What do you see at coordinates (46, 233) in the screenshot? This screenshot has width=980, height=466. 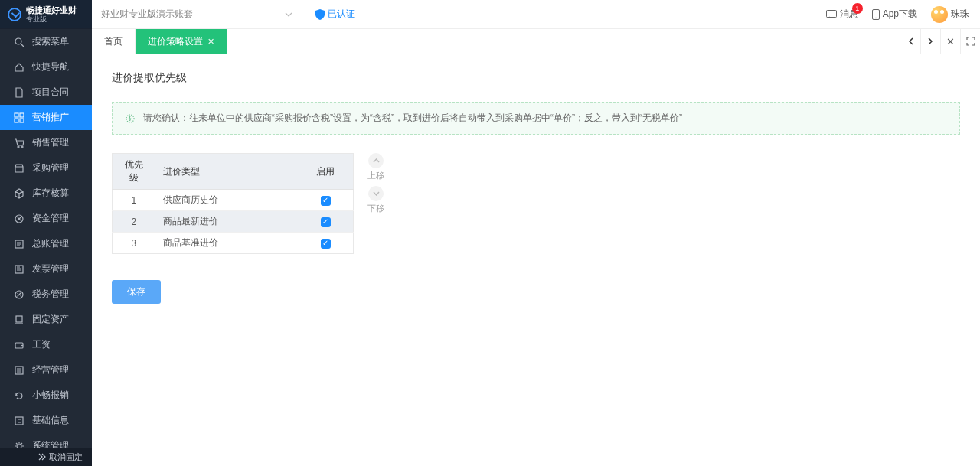 I see `sidebar: 畅捷通好业财 专业版 搜索菜单快捷导航项目合同营销推广销售管理采购管理库存核算资…` at bounding box center [46, 233].